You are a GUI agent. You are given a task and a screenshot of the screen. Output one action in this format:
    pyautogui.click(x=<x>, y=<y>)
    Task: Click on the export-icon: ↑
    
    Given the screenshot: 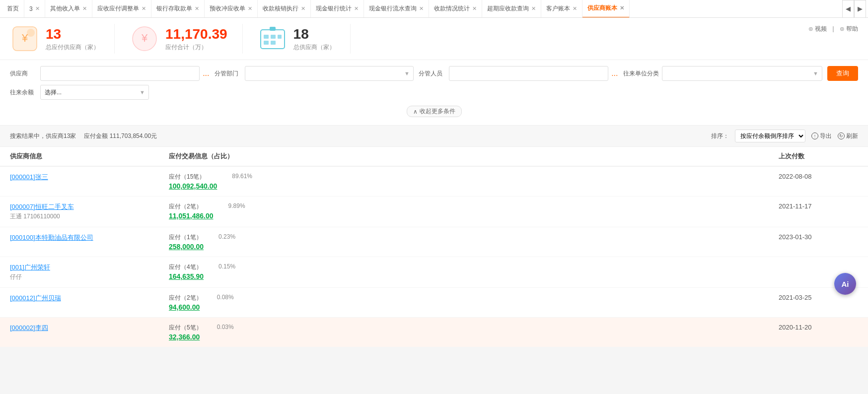 What is the action you would take?
    pyautogui.click(x=815, y=136)
    